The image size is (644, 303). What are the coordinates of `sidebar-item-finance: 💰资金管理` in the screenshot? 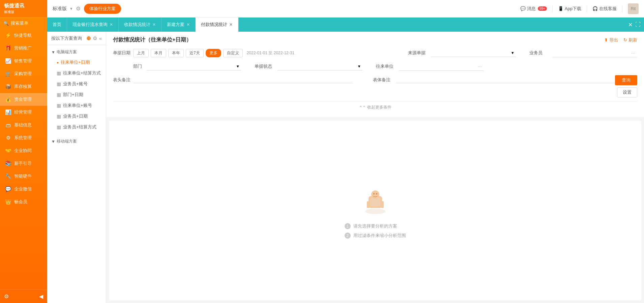 It's located at (24, 99).